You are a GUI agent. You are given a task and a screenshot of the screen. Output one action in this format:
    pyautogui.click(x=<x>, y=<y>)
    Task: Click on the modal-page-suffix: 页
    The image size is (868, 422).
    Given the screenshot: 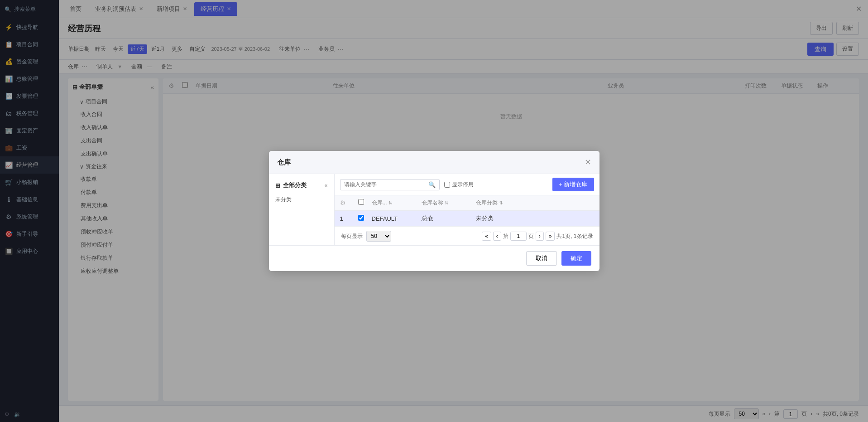 What is the action you would take?
    pyautogui.click(x=531, y=237)
    